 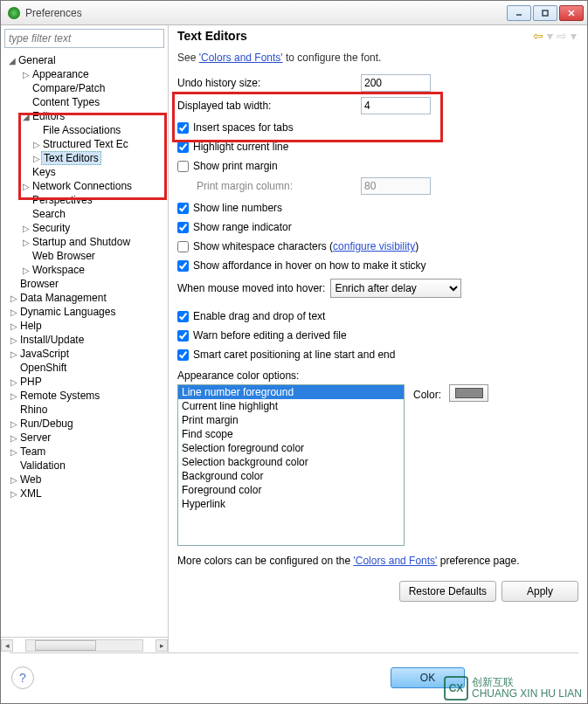 I want to click on maximize-button, so click(x=545, y=13).